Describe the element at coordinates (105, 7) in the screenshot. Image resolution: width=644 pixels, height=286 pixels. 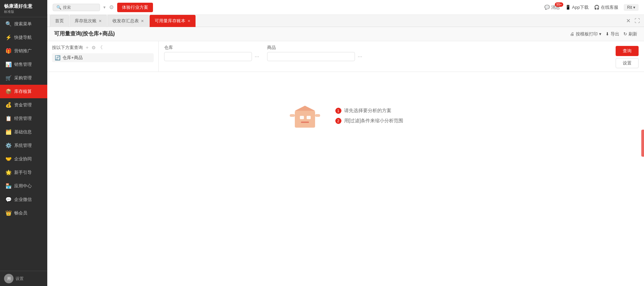
I see `dropdown-icon: ▾` at that location.